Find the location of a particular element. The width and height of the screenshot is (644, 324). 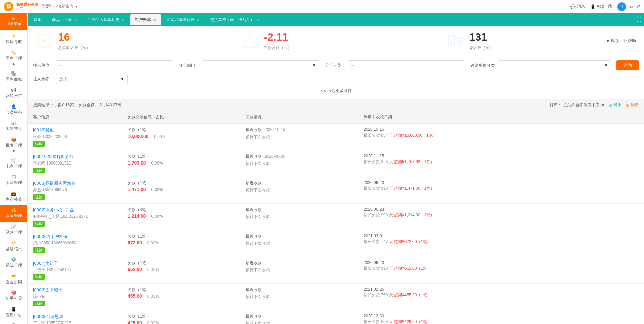

export-button: ⊙ 导出 is located at coordinates (615, 105).